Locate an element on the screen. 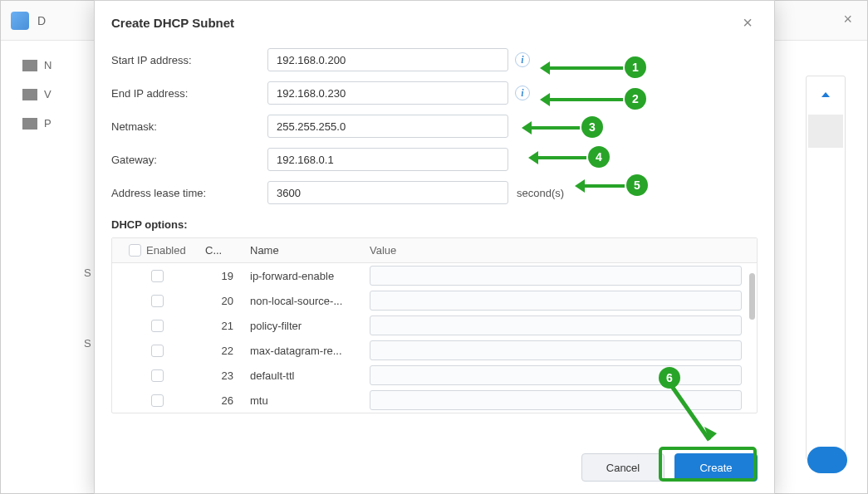 The height and width of the screenshot is (494, 868). annot-badge-2: 2 is located at coordinates (635, 99).